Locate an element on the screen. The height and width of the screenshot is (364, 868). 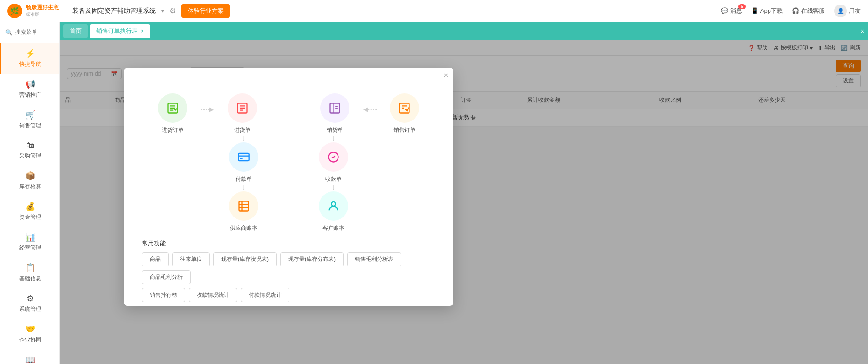
logo-text: 畅康通好生意 标准版 is located at coordinates (42, 11).